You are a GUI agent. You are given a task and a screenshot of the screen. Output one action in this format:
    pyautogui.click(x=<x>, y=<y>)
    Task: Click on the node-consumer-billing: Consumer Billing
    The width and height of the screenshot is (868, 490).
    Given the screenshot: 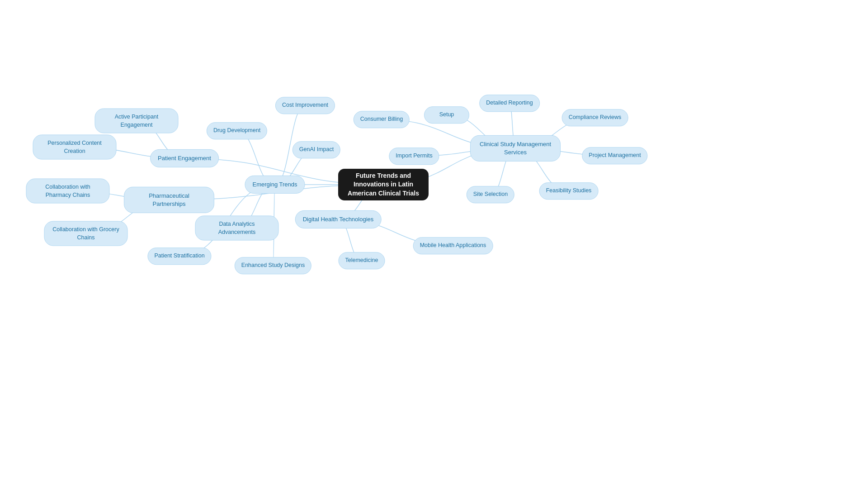 What is the action you would take?
    pyautogui.click(x=382, y=119)
    